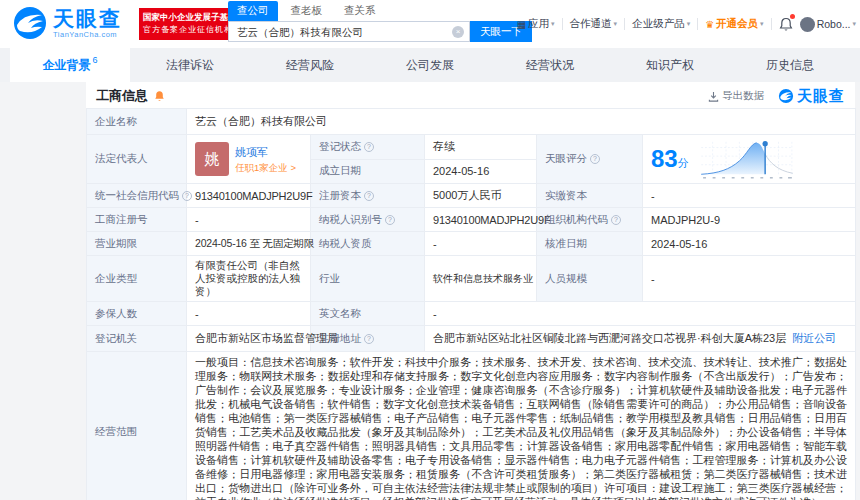 The height and width of the screenshot is (500, 860). I want to click on tab-label: 知识产权, so click(670, 66).